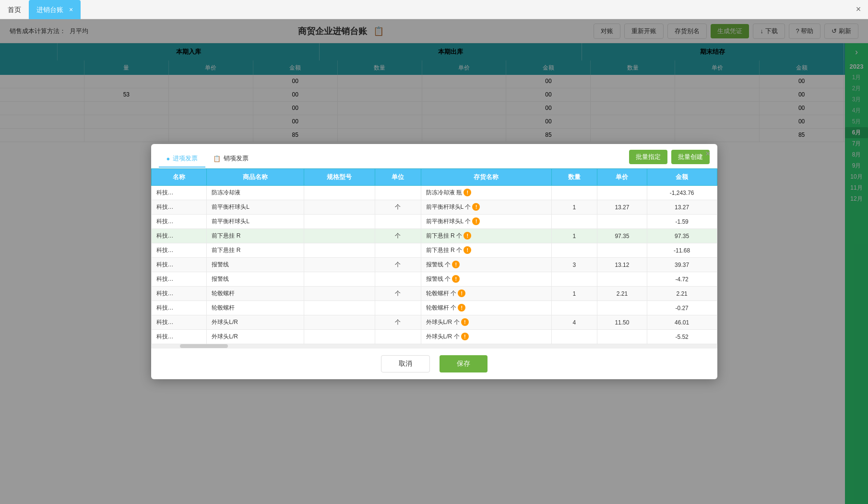  I want to click on modal-scrollbar, so click(434, 346).